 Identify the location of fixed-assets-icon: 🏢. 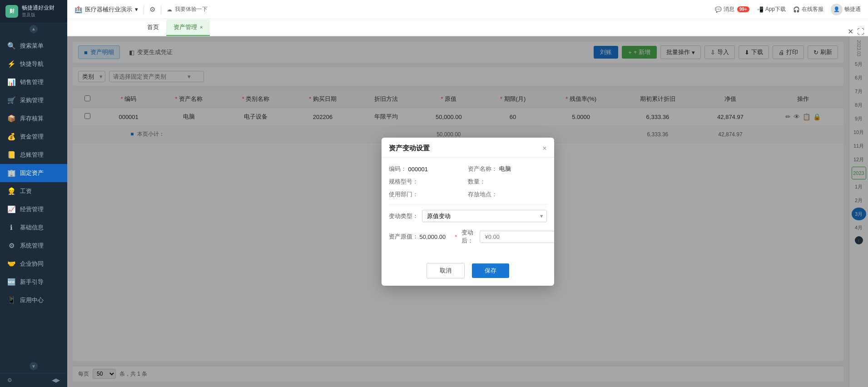
(11, 173).